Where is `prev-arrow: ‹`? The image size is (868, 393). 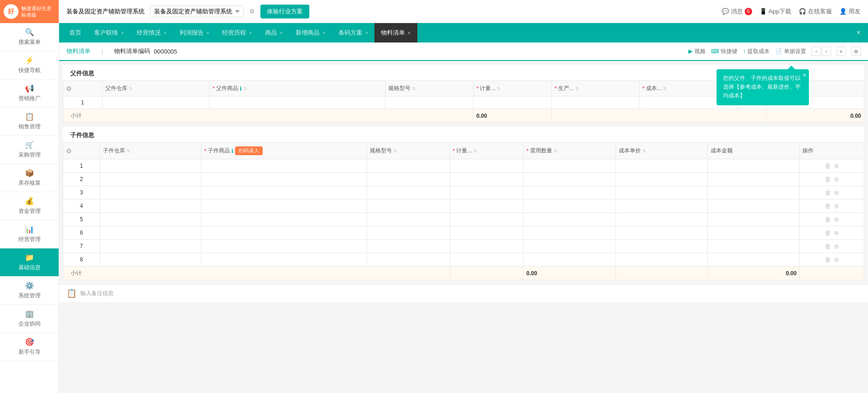 prev-arrow: ‹ is located at coordinates (816, 51).